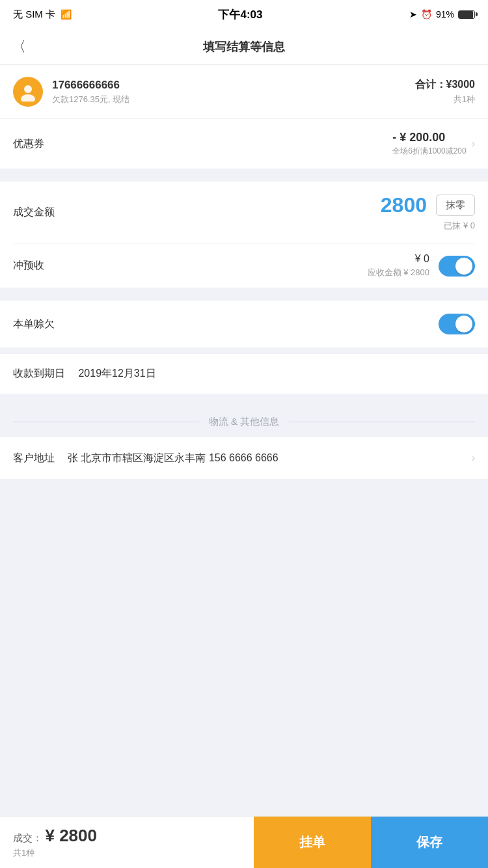  I want to click on bottom-transaction-line: 成交： ¥ 2800, so click(127, 835).